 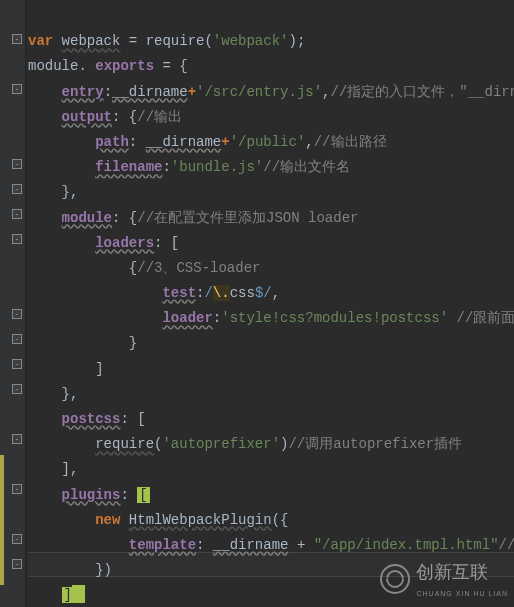 What do you see at coordinates (444, 578) in the screenshot?
I see `watermark: 创新互联 CHUANG XIN HU LIAN` at bounding box center [444, 578].